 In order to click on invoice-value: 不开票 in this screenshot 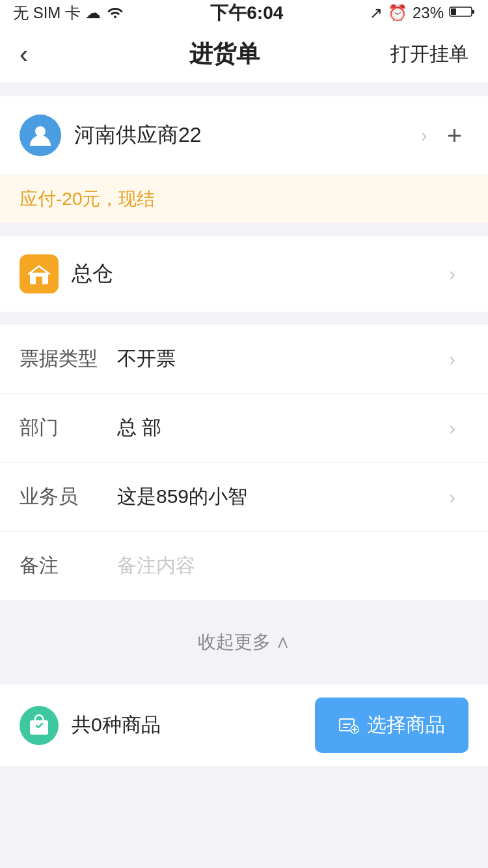, I will do `click(277, 359)`.